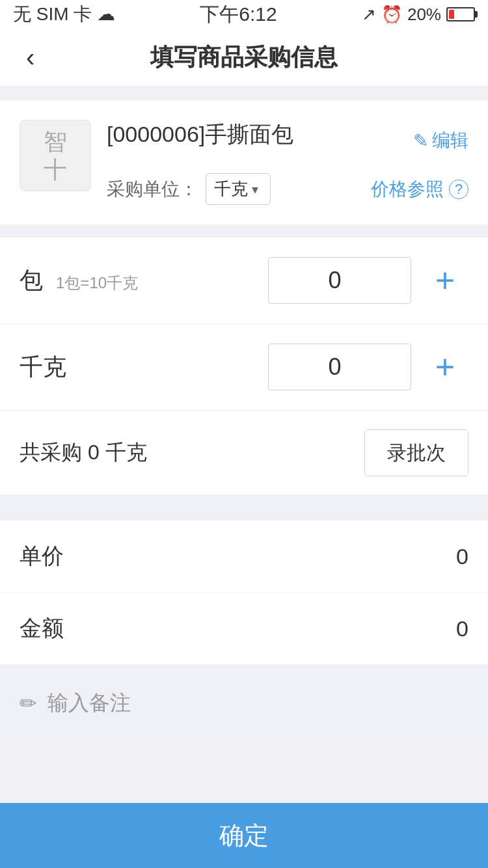 This screenshot has height=868, width=488. Describe the element at coordinates (189, 189) in the screenshot. I see `purchase-unit: 采购单位： 千克 ▾` at that location.